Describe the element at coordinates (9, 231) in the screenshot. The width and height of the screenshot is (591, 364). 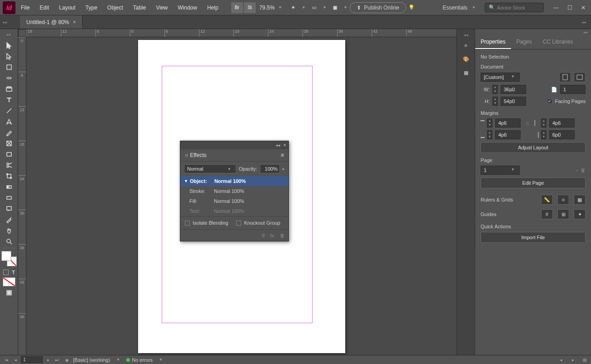
I see `hand-tool` at that location.